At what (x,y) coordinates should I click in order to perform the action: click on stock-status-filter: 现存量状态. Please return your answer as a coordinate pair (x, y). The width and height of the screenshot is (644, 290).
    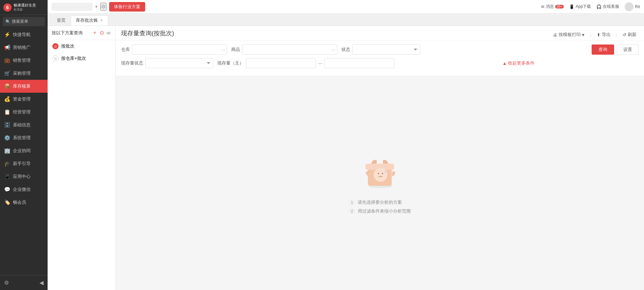
    Looking at the image, I should click on (167, 63).